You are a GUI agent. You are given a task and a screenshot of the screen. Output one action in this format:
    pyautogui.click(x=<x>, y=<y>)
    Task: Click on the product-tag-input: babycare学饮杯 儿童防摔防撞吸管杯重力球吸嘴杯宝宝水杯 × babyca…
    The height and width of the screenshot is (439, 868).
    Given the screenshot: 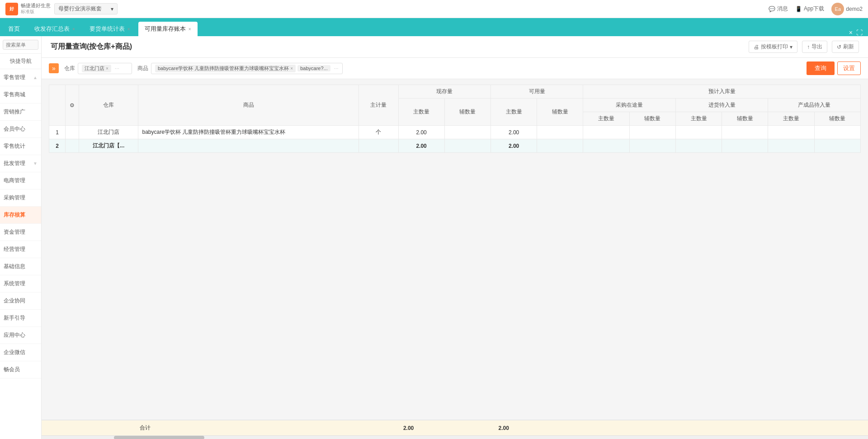 What is the action you would take?
    pyautogui.click(x=247, y=69)
    